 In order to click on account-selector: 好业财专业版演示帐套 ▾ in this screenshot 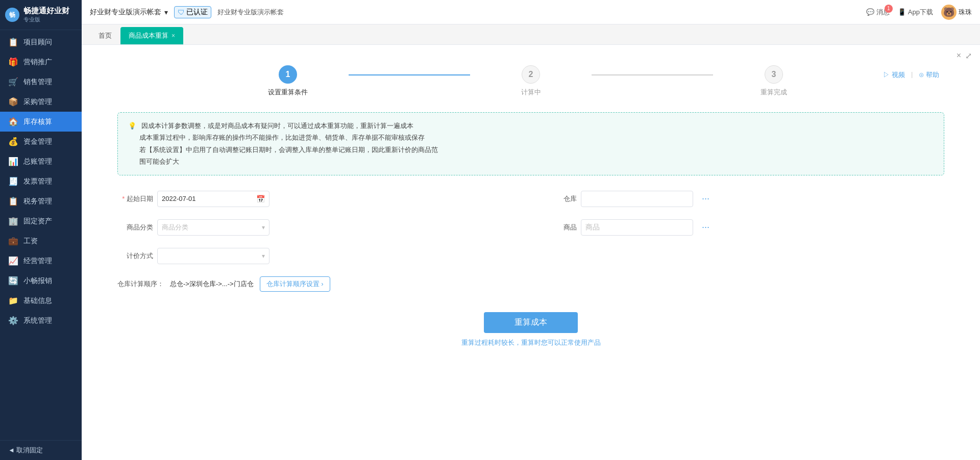, I will do `click(129, 12)`.